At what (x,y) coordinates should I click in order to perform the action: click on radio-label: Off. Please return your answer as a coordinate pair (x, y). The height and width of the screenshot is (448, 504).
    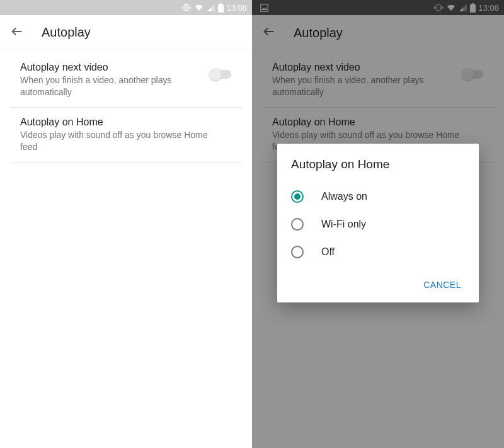
    Looking at the image, I should click on (328, 252).